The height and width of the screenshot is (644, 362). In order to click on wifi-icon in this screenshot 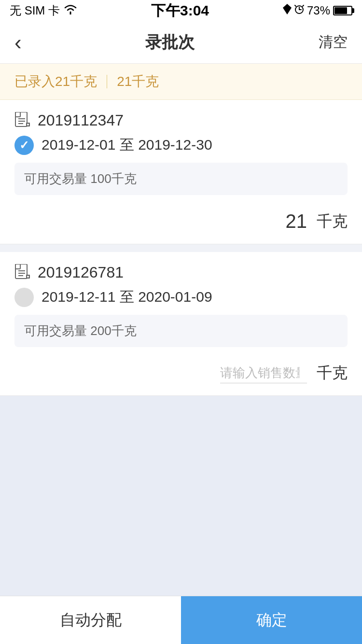, I will do `click(70, 11)`.